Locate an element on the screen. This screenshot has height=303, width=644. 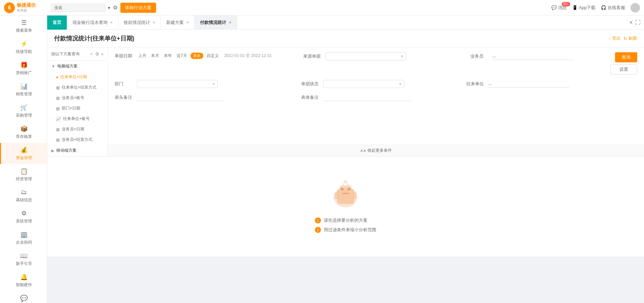
date-buttons: 上月 本月 本年 近7天 更多 自定义 2022-01-01 至 2022-12… is located at coordinates (204, 56).